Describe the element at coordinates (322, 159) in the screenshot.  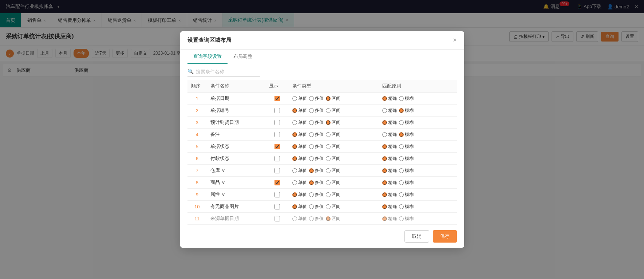
I see `table-row: 6付款状态单值多值区间精确模糊` at that location.